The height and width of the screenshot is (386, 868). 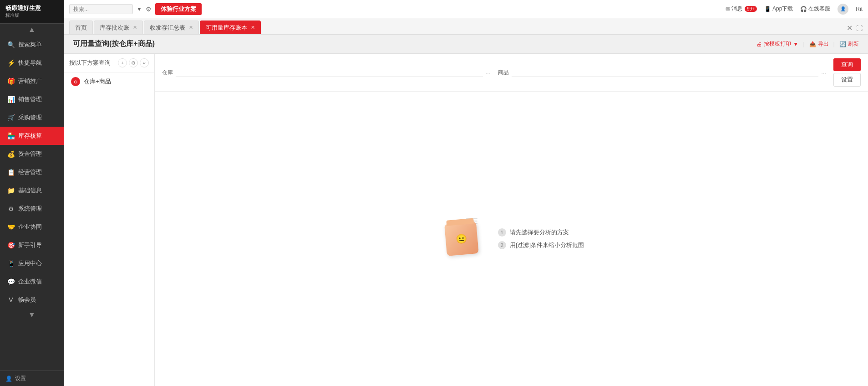 I want to click on topbar-gear-icon: ⚙, so click(x=148, y=9).